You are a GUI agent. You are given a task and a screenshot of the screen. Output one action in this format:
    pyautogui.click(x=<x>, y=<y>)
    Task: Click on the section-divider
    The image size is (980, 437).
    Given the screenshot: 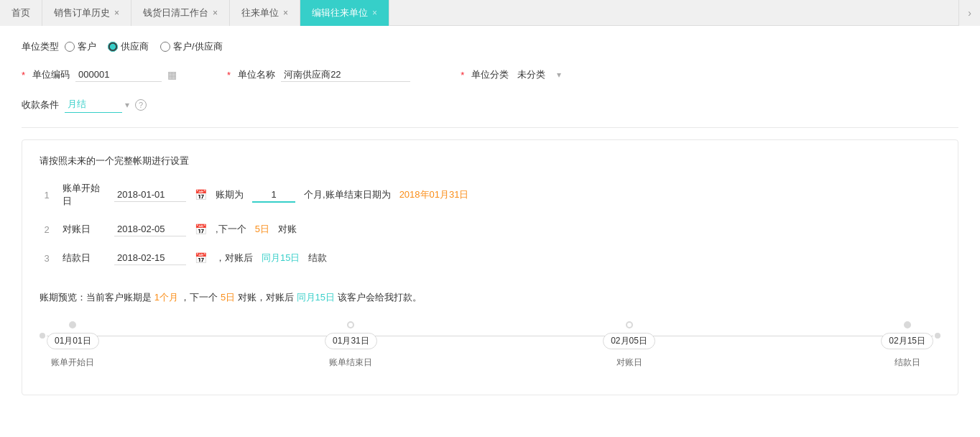 What is the action you would take?
    pyautogui.click(x=490, y=128)
    